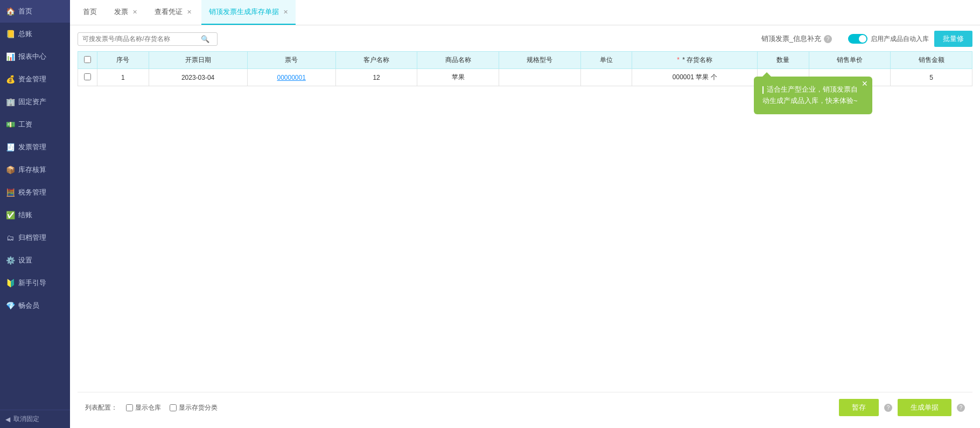 The width and height of the screenshot is (980, 428). What do you see at coordinates (35, 214) in the screenshot?
I see `sidebar: 🏠 首页 📒 总账 📊 报表中心 💰 资金管理 🏢 固定资产 💵 工资 🧾 发票…` at bounding box center [35, 214].